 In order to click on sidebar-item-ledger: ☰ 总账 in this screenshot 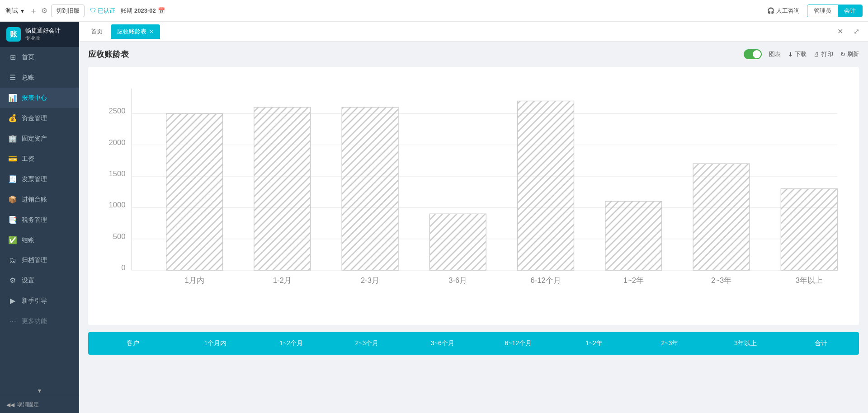, I will do `click(40, 78)`.